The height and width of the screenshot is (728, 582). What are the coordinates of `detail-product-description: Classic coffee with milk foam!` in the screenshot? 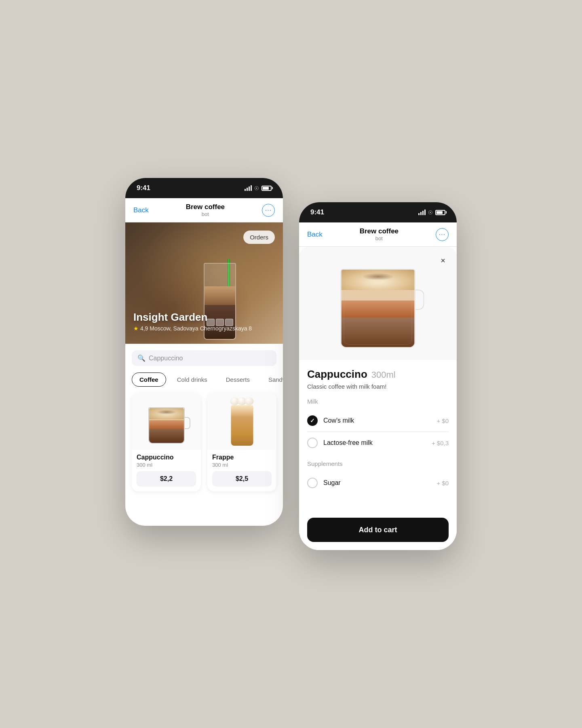 It's located at (378, 387).